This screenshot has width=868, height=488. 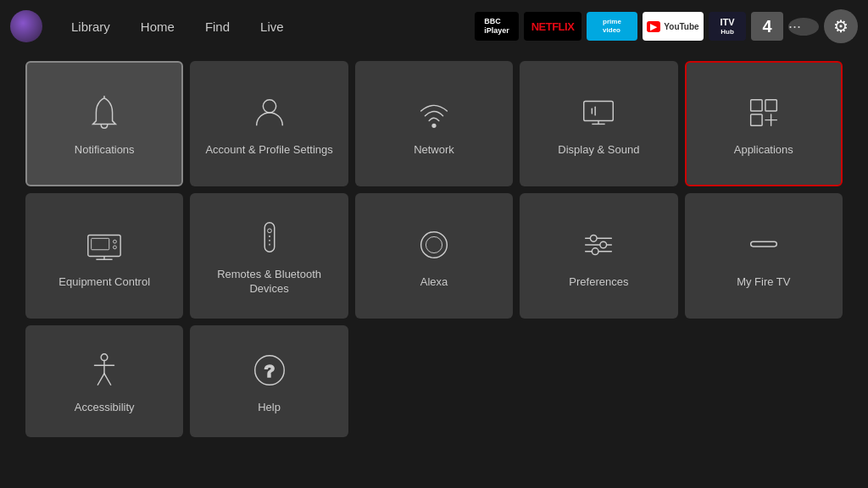 I want to click on nav-home: Home, so click(x=158, y=27).